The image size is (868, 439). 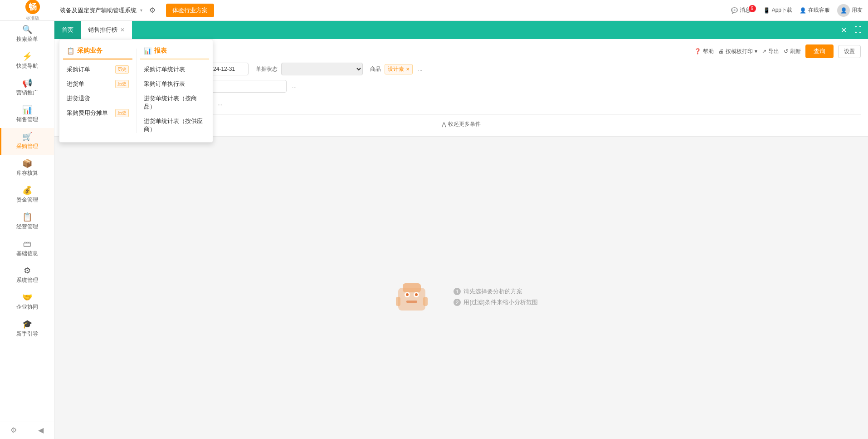 I want to click on collapse-filter-btn: ⋀ 收起更多条件, so click(x=461, y=124).